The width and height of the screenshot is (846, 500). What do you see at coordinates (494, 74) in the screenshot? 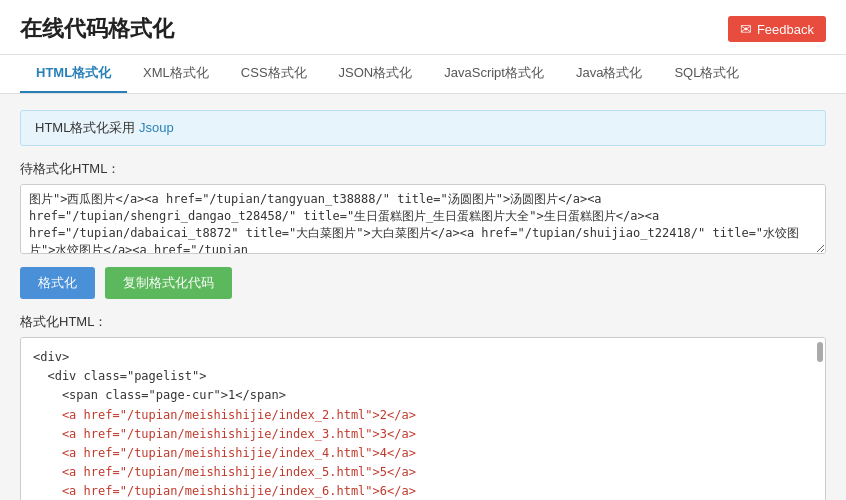
I see `tab-javascript: JavaScript格式化` at bounding box center [494, 74].